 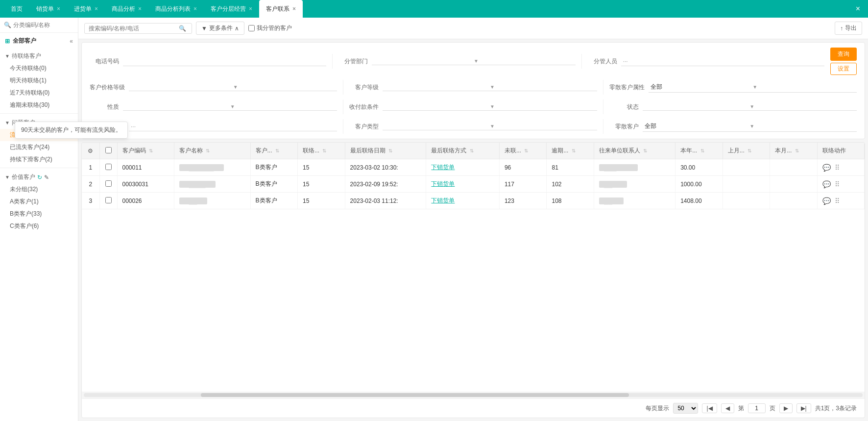 What do you see at coordinates (270, 28) in the screenshot?
I see `my-customers-checkbox: 我分管的客户` at bounding box center [270, 28].